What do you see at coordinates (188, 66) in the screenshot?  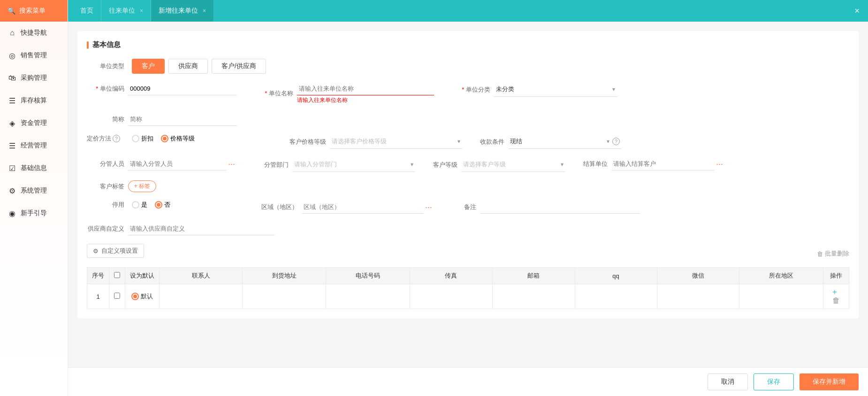 I see `type-btn-supplier: 供应商` at bounding box center [188, 66].